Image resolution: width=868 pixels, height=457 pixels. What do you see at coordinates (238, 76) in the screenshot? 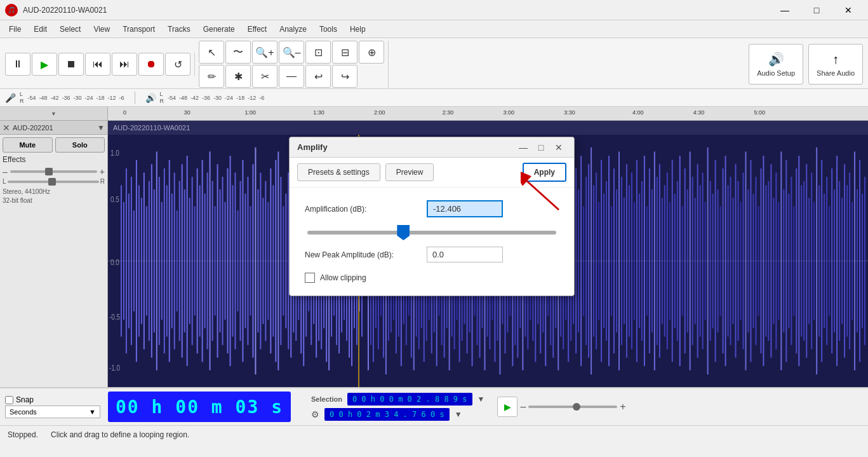
I see `multi-tool: ✱` at bounding box center [238, 76].